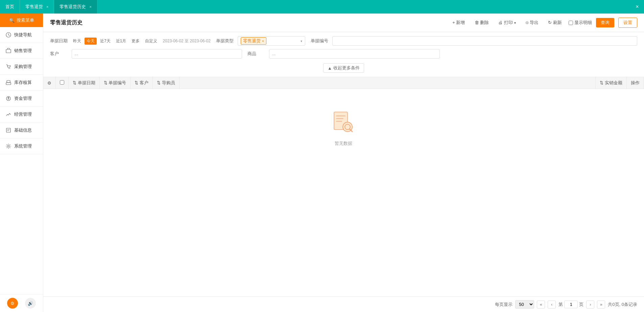 The width and height of the screenshot is (644, 312). I want to click on settings-button: 设置, so click(628, 23).